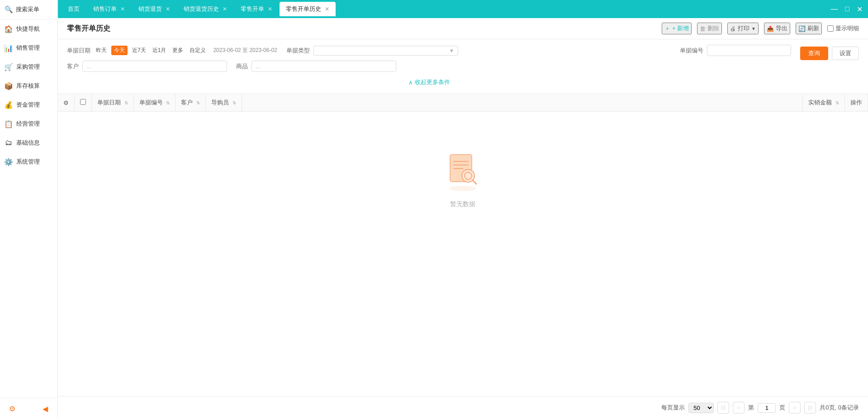 This screenshot has width=868, height=419. Describe the element at coordinates (735, 51) in the screenshot. I see `filter-doc-no: 单据编号` at that location.